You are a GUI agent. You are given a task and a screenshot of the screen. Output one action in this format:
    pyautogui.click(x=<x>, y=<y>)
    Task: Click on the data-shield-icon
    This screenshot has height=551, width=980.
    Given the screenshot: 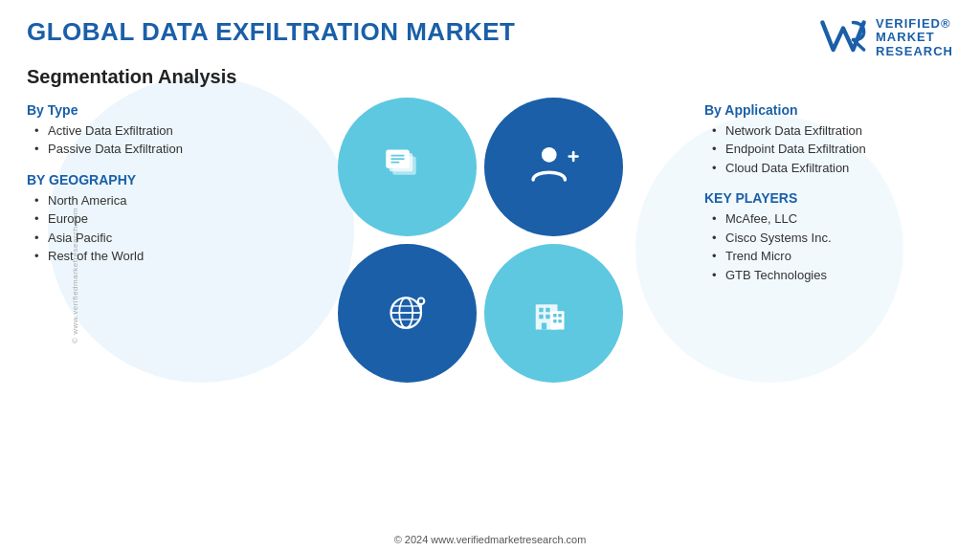 What is the action you would take?
    pyautogui.click(x=408, y=166)
    